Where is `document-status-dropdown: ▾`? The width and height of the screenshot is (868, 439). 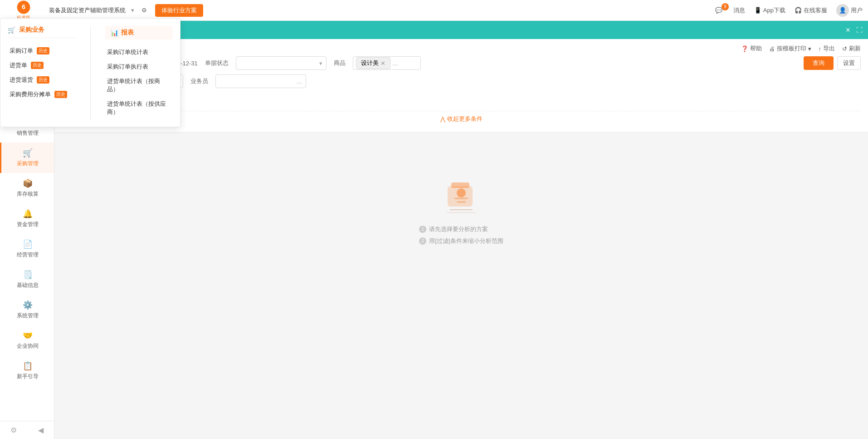 document-status-dropdown: ▾ is located at coordinates (321, 64).